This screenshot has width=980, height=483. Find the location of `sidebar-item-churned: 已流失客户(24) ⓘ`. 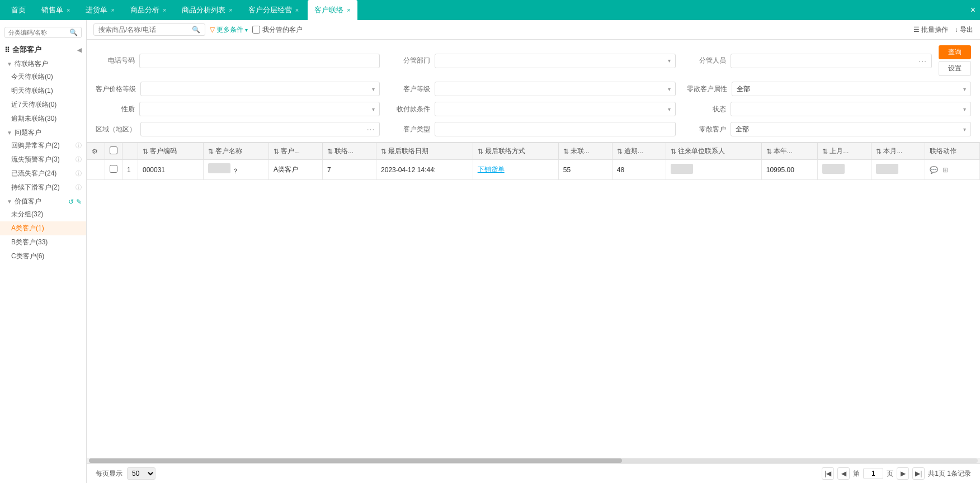

sidebar-item-churned: 已流失客户(24) ⓘ is located at coordinates (43, 173).